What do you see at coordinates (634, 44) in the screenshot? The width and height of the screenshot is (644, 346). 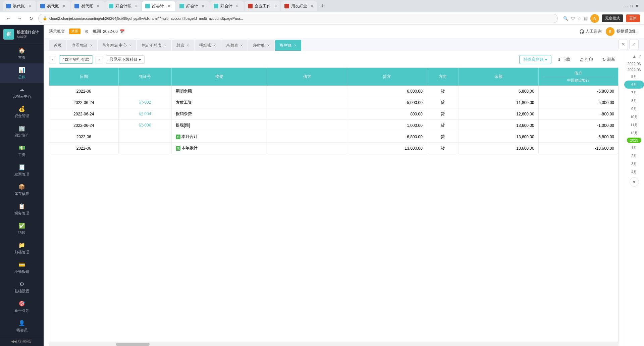 I see `panel-expand-button: ⤢` at bounding box center [634, 44].